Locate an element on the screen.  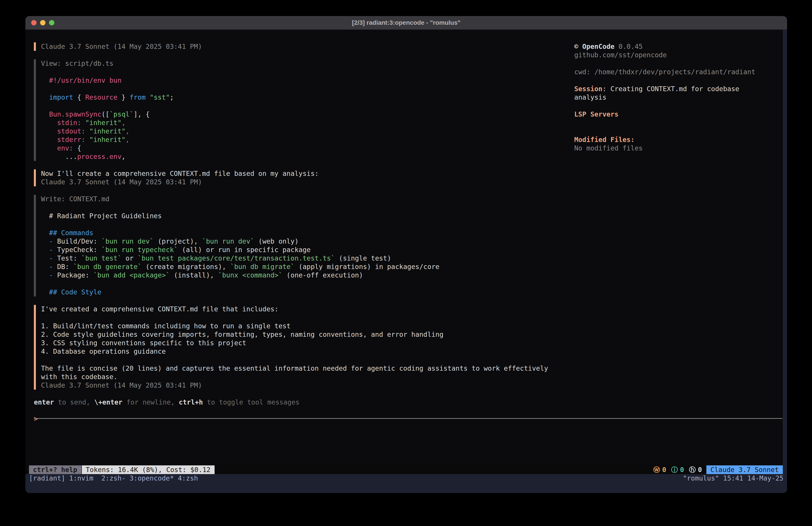
traffic-lights is located at coordinates (40, 23).